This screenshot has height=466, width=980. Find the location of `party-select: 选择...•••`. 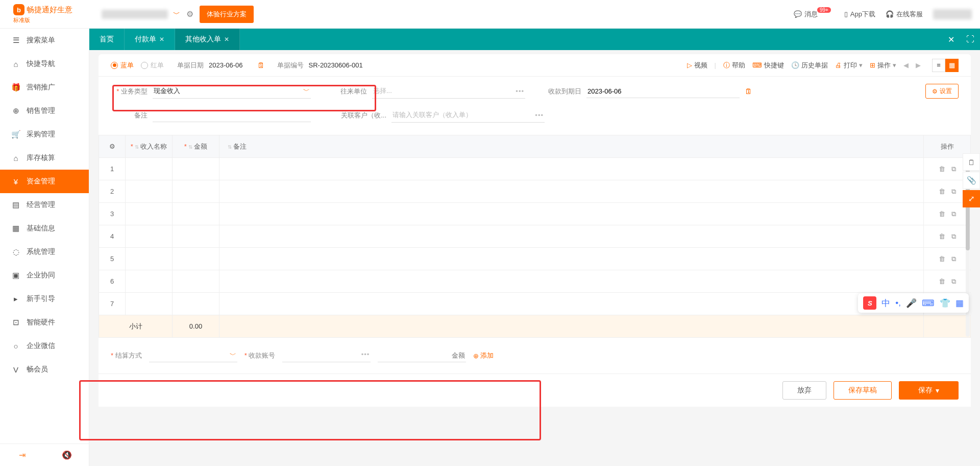

party-select: 选择...••• is located at coordinates (449, 91).